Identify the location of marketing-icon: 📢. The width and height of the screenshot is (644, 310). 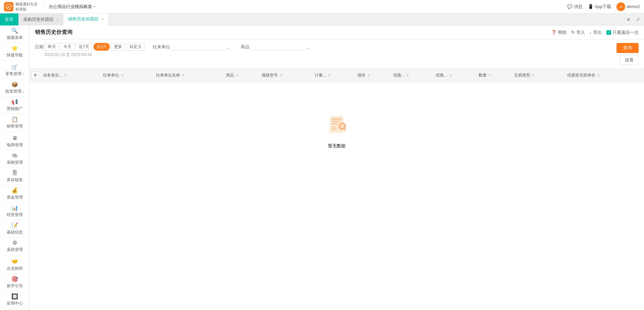
(15, 102).